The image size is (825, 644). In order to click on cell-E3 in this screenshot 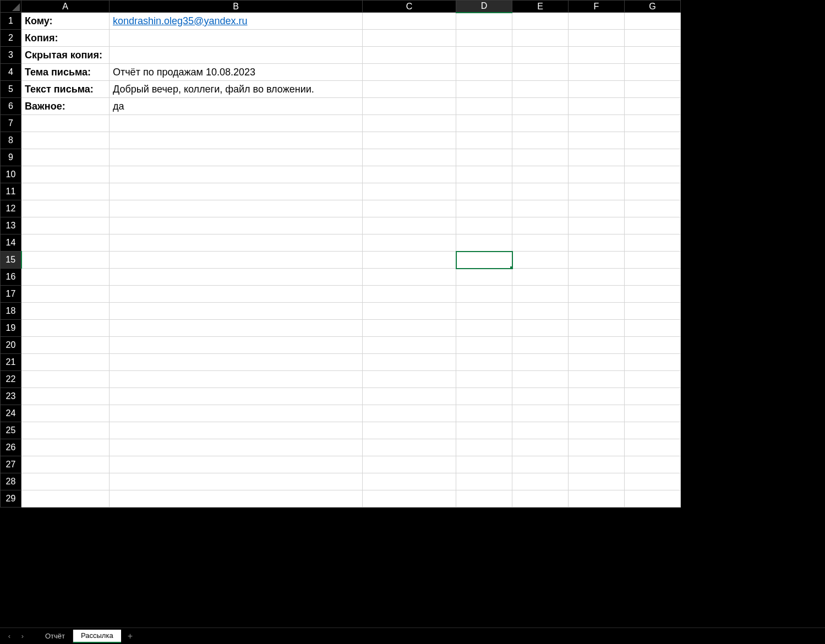, I will do `click(540, 55)`.